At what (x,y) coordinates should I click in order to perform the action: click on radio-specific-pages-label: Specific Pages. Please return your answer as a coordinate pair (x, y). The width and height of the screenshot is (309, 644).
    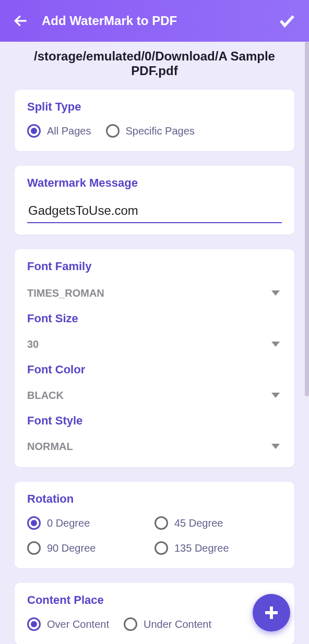
    Looking at the image, I should click on (160, 131).